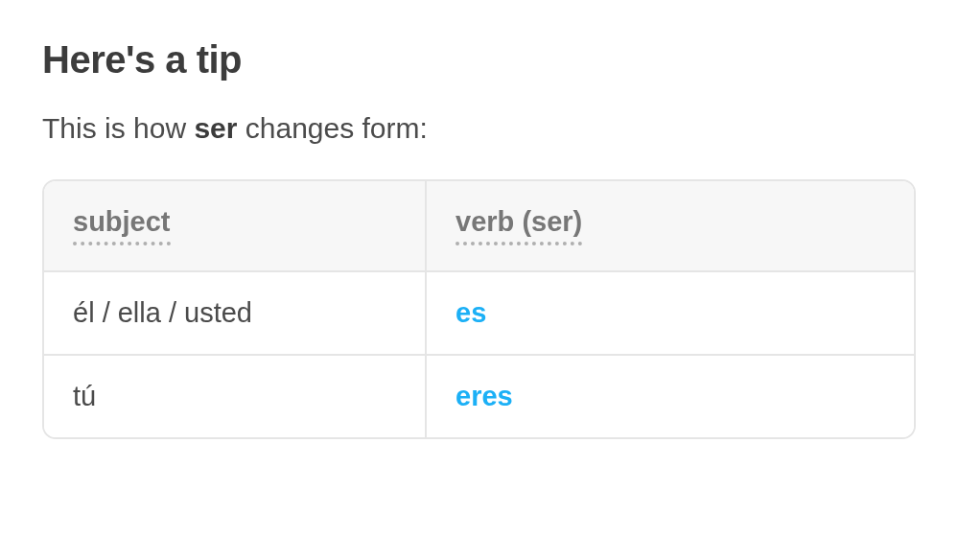 This screenshot has height=560, width=958. What do you see at coordinates (332, 128) in the screenshot?
I see `description-suffix: changes form:` at bounding box center [332, 128].